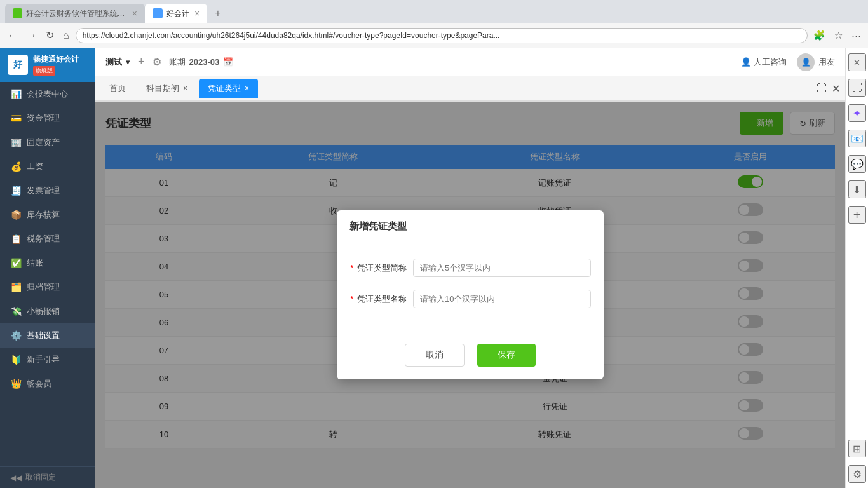 The image size is (868, 488). I want to click on abbr-required: *, so click(352, 268).